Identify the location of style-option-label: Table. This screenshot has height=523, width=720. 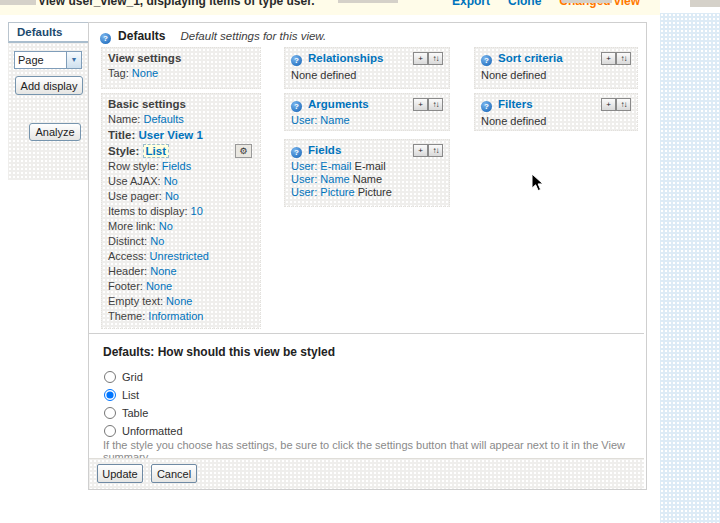
(135, 413).